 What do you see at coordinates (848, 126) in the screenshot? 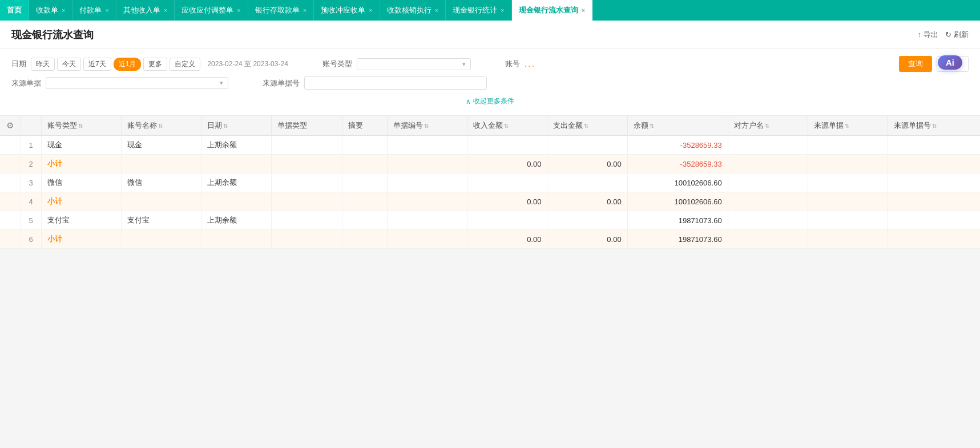
I see `th-source-doc: 来源单据⇅` at bounding box center [848, 126].